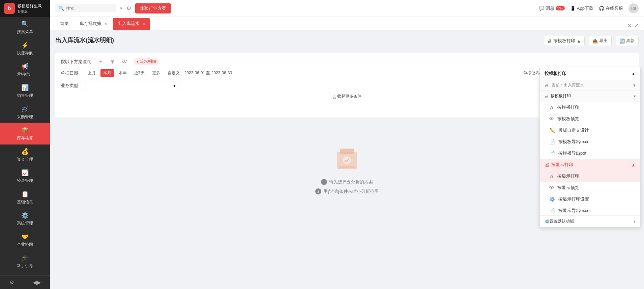 Image resolution: width=644 pixels, height=289 pixels. What do you see at coordinates (590, 176) in the screenshot?
I see `dropdown-display-print: 🖨 按显示打印` at bounding box center [590, 176].